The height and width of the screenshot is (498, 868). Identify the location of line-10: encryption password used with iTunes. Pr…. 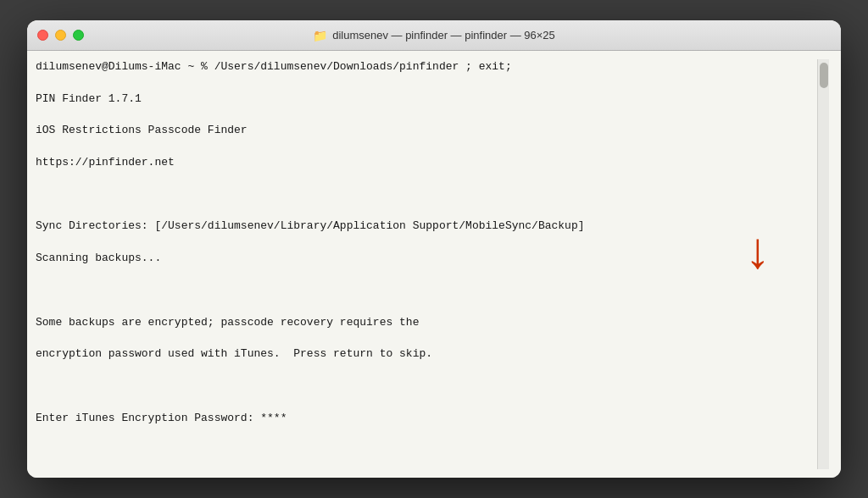
(426, 354).